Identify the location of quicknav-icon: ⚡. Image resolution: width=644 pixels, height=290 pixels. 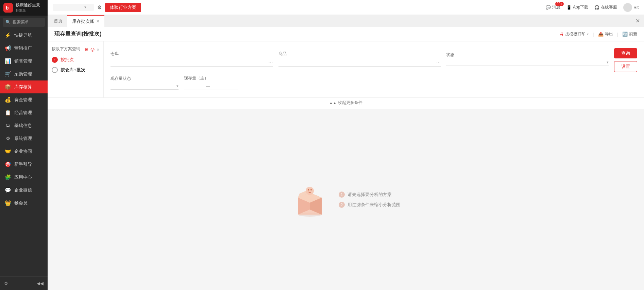
(8, 35).